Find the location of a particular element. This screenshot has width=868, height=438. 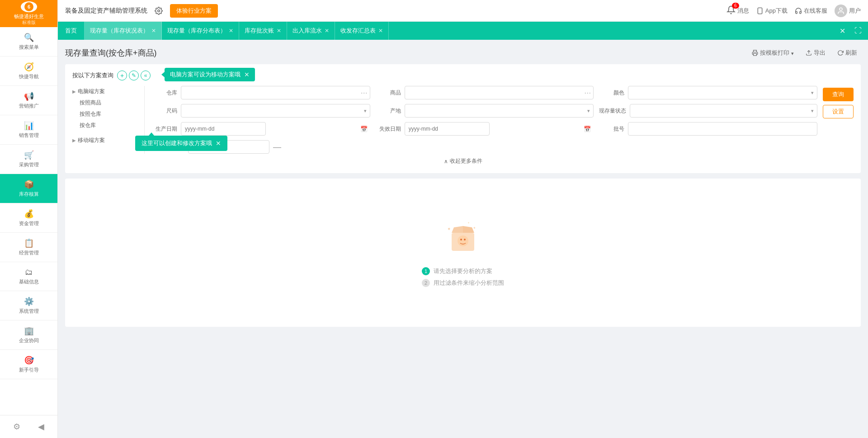

production-date-start is located at coordinates (223, 129).